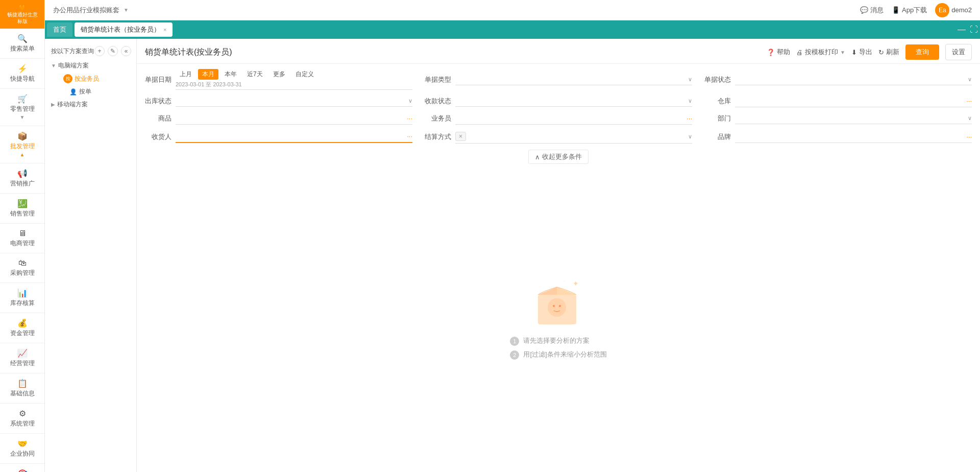 Image resolution: width=980 pixels, height=472 pixels. I want to click on system-icon: ⚙, so click(22, 414).